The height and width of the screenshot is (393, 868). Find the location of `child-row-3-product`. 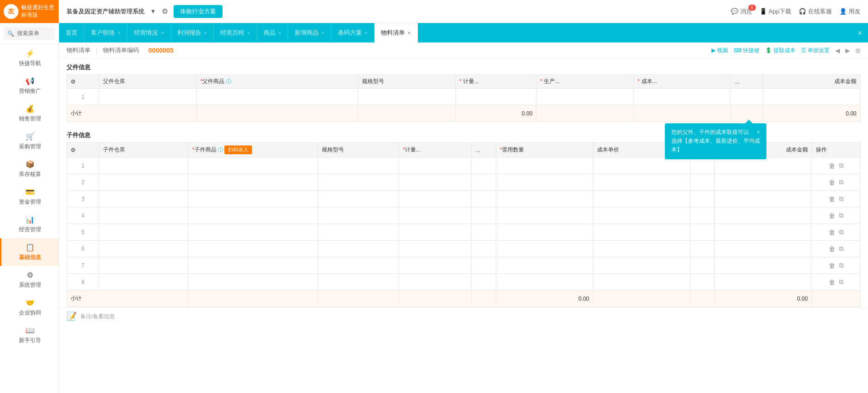

child-row-3-product is located at coordinates (253, 199).